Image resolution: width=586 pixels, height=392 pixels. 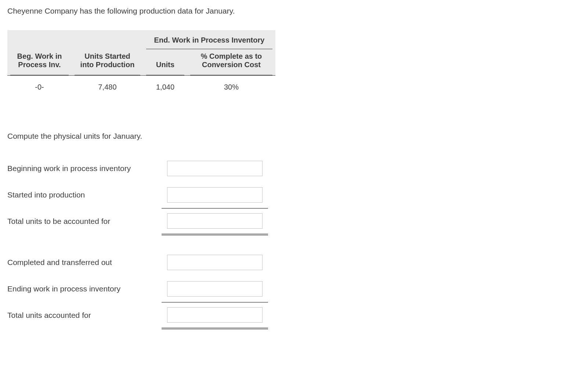 I want to click on input-beginning-wip, so click(x=215, y=168).